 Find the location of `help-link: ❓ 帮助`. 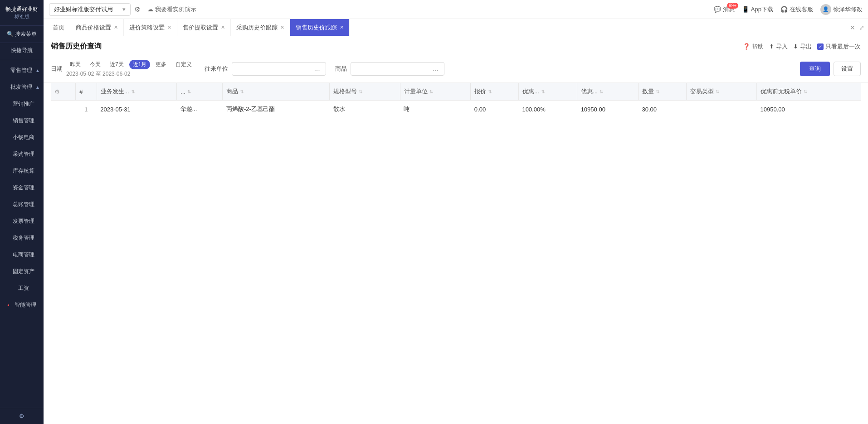

help-link: ❓ 帮助 is located at coordinates (753, 47).